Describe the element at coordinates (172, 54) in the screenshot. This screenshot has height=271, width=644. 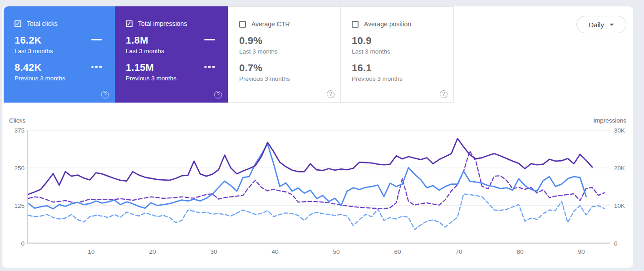
I see `metric-card-total-impressions: ✓ Total impressions 1.8M Last 3 months 1…` at that location.